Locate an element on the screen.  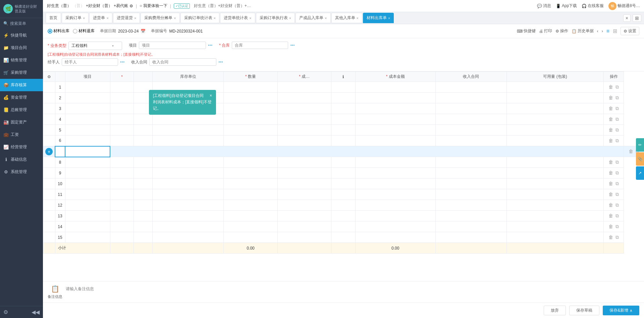
print-btn: 🖨 打印 is located at coordinates (545, 31).